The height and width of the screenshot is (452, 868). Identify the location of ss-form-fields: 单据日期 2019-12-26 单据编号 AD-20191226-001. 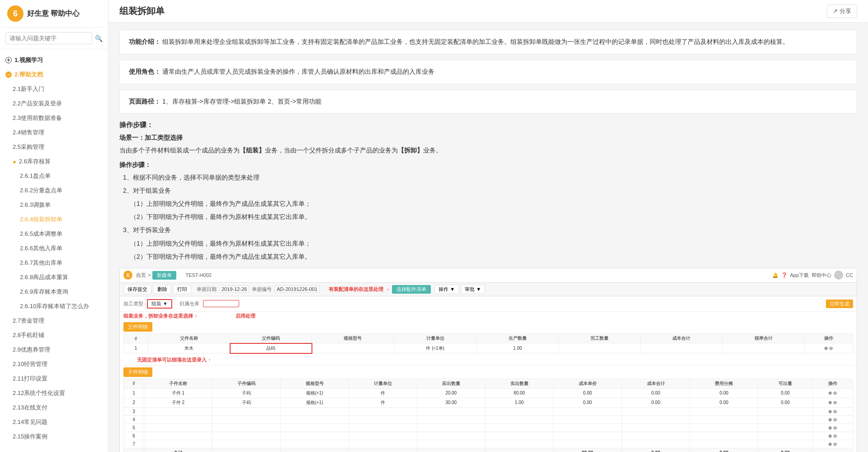
(258, 289).